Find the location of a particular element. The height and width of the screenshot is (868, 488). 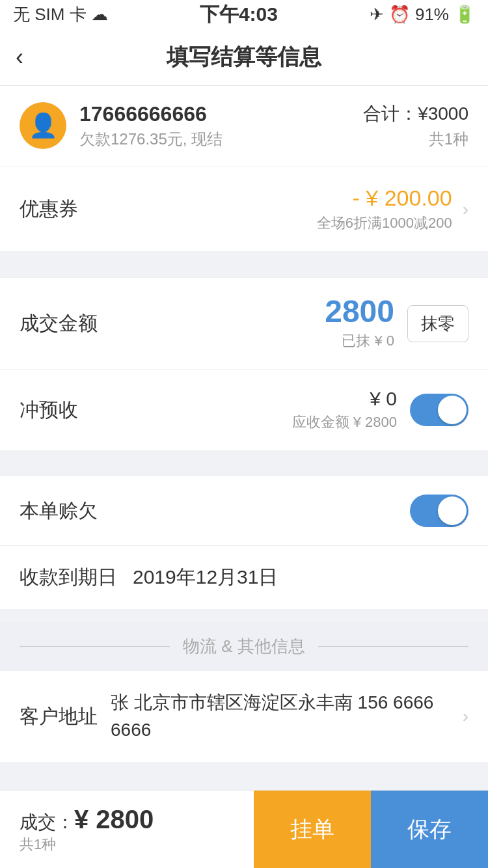

address-card: 客户地址 张 北京市市辖区海淀区永丰南 156 6666 6666 › is located at coordinates (244, 716).